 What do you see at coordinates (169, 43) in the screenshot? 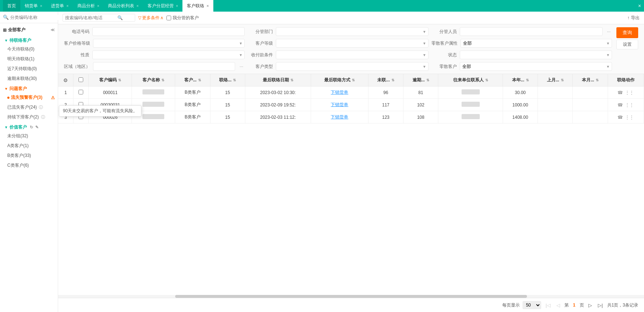
I see `price-grade-select` at bounding box center [169, 43].